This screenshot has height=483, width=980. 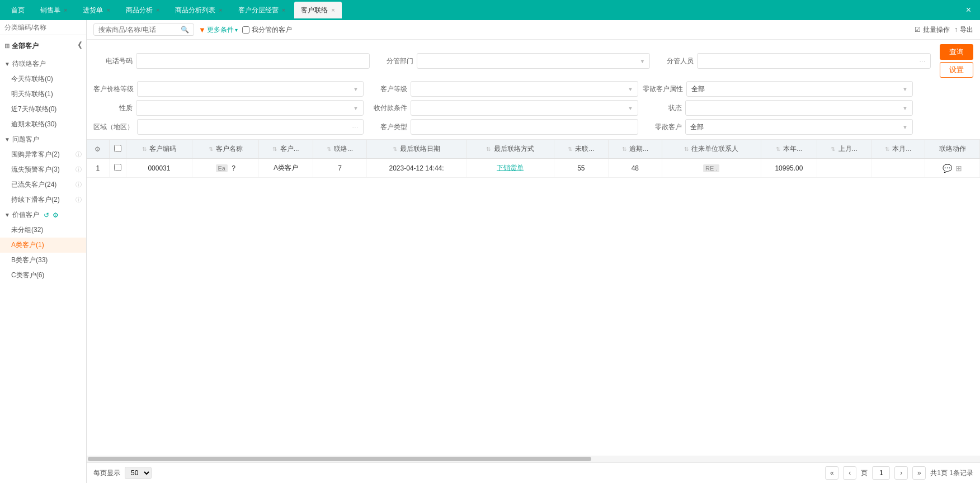 What do you see at coordinates (46, 245) in the screenshot?
I see `a-class-label: A类客户(1)` at bounding box center [46, 245].